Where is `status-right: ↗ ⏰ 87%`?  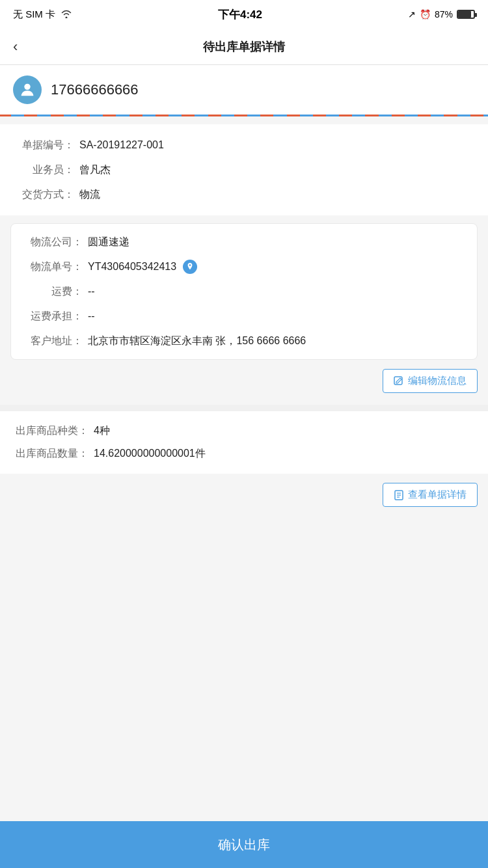
status-right: ↗ ⏰ 87% is located at coordinates (441, 14).